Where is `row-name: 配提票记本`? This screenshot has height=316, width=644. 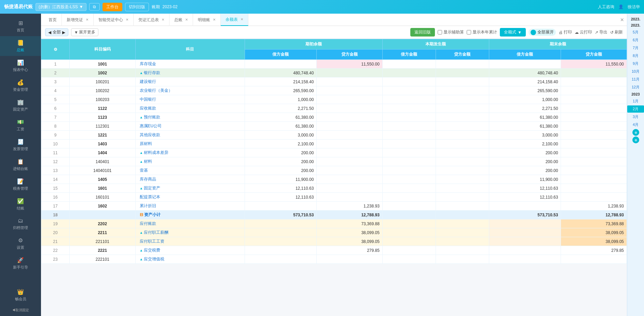 row-name: 配提票记本 is located at coordinates (190, 197).